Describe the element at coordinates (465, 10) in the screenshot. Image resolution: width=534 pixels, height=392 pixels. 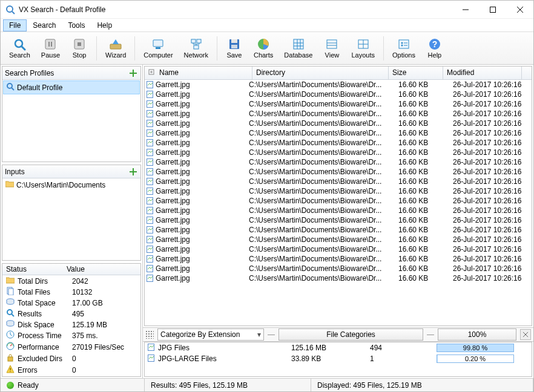
I see `minimize-button` at that location.